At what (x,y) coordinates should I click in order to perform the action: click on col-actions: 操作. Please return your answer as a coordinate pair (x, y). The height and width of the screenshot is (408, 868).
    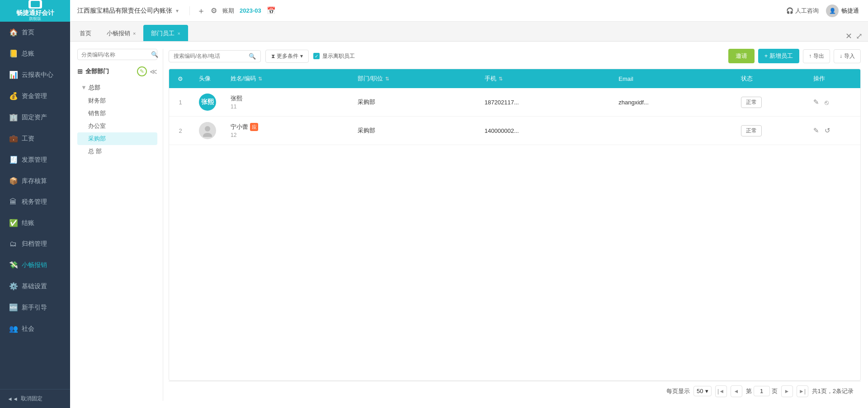
    Looking at the image, I should click on (833, 79).